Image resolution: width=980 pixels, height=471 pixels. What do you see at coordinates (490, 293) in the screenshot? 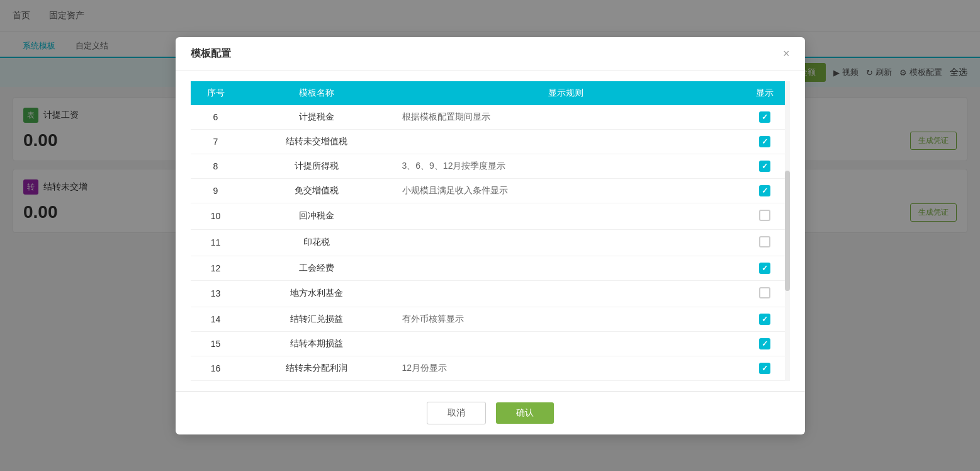
I see `table-row: 13地方水利基金` at bounding box center [490, 293].